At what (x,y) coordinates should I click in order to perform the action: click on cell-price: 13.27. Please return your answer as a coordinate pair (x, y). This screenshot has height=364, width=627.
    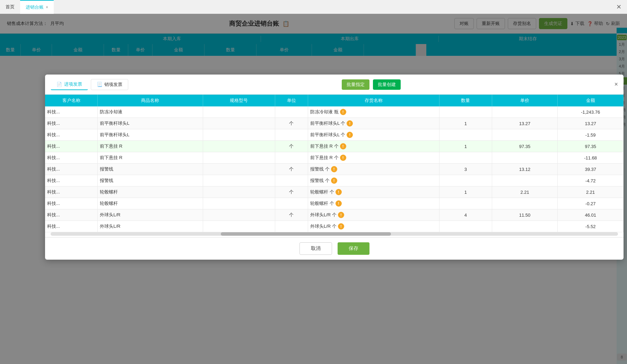
    Looking at the image, I should click on (525, 123).